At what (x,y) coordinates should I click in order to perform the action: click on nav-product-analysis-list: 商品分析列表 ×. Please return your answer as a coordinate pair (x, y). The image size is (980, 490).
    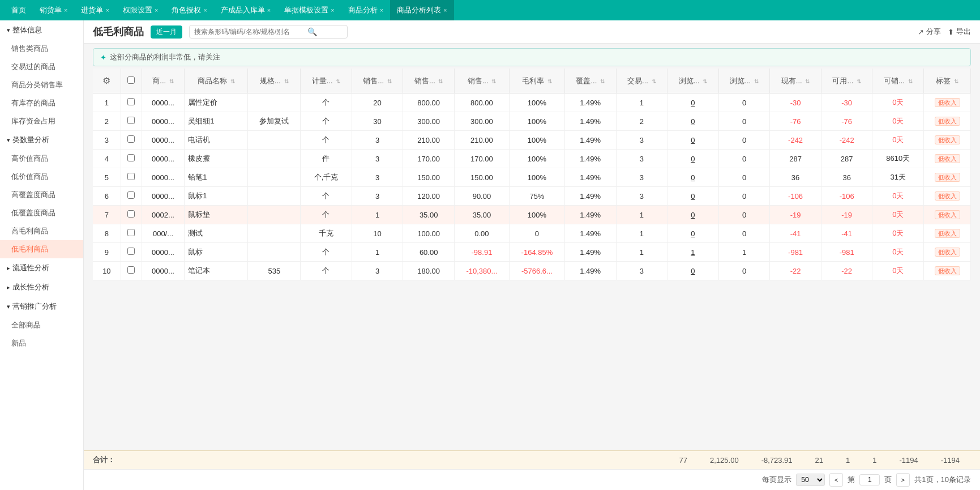
    Looking at the image, I should click on (422, 10).